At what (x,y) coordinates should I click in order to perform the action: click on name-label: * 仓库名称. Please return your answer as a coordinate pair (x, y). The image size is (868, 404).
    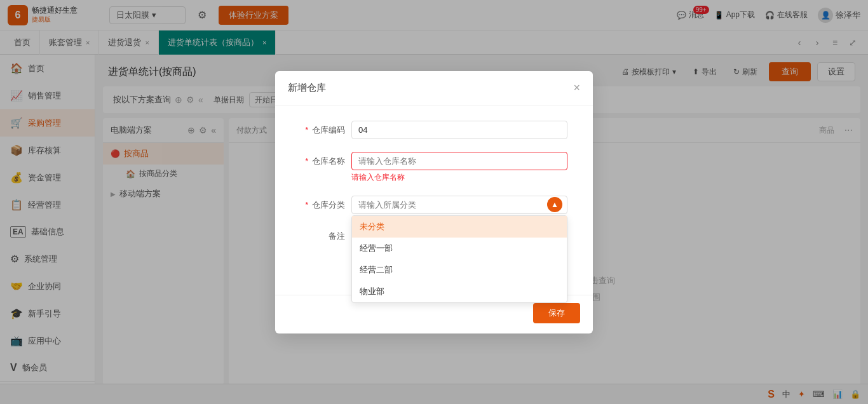
    Looking at the image, I should click on (323, 159).